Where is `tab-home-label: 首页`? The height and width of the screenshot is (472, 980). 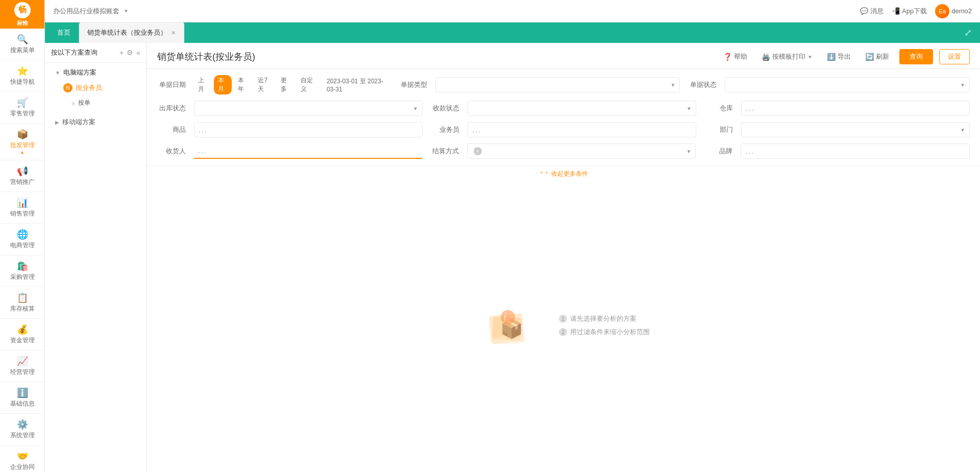 tab-home-label: 首页 is located at coordinates (64, 33).